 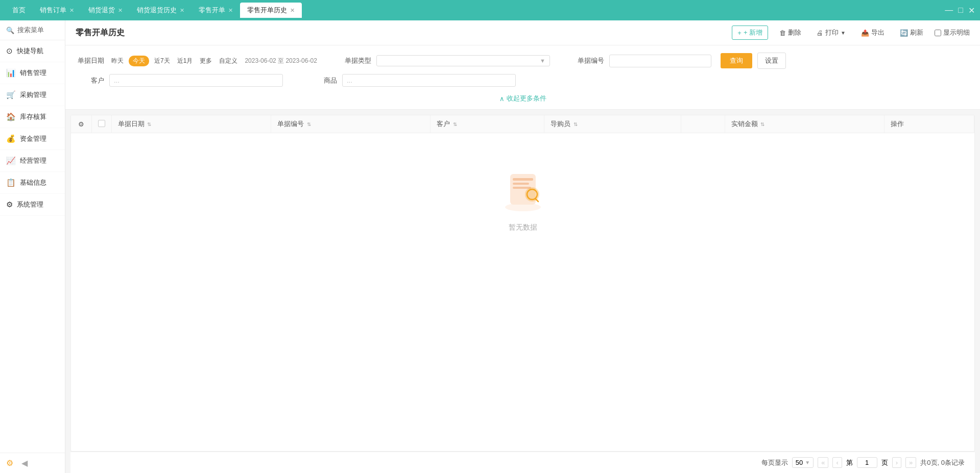 What do you see at coordinates (850, 463) in the screenshot?
I see `page-label: 第` at bounding box center [850, 463].